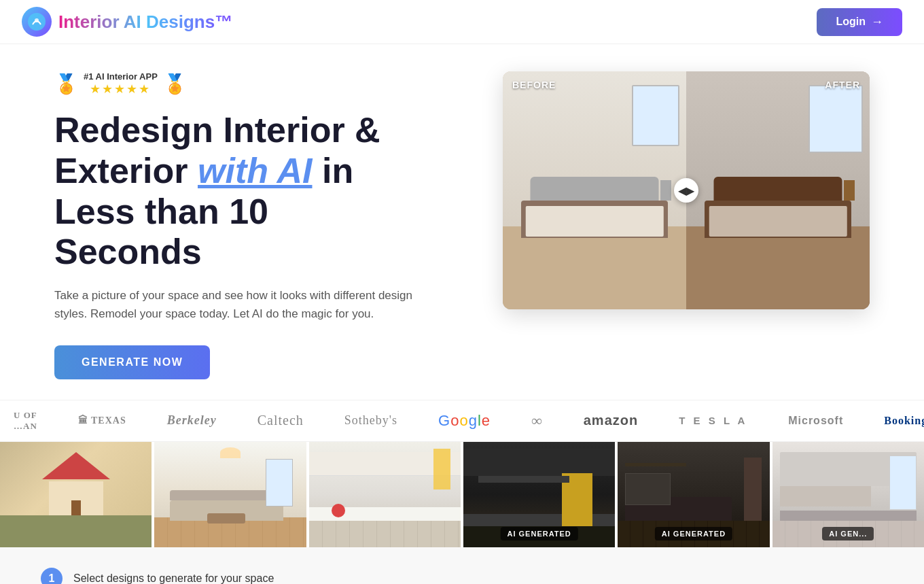  What do you see at coordinates (121, 84) in the screenshot?
I see `award-text: #1 AI Interior APP ★★★★★` at bounding box center [121, 84].